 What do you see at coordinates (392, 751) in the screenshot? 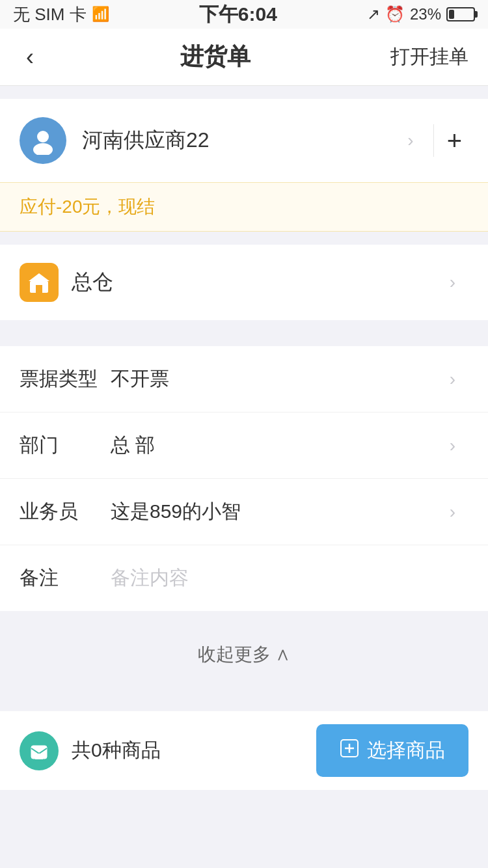
I see `select-product-button: 选择商品` at bounding box center [392, 751].